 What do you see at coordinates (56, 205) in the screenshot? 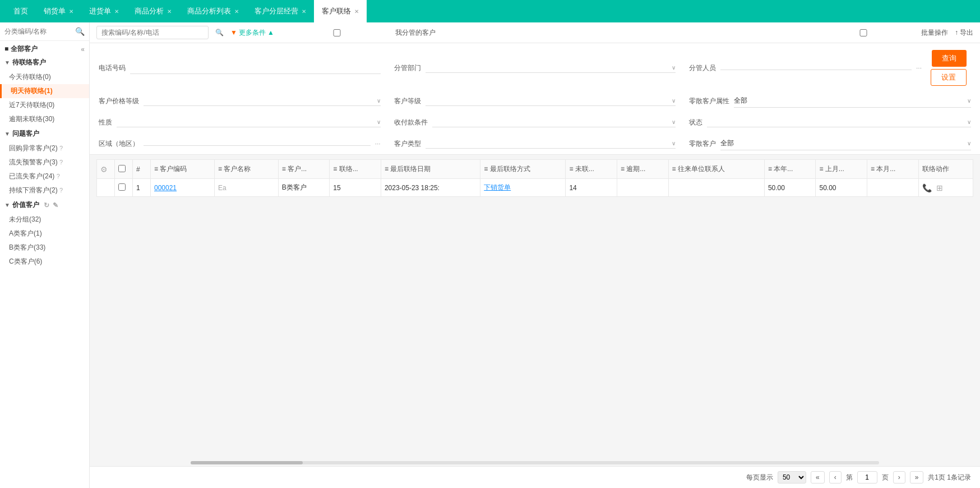
I see `edit-icon: ✎` at bounding box center [56, 205].